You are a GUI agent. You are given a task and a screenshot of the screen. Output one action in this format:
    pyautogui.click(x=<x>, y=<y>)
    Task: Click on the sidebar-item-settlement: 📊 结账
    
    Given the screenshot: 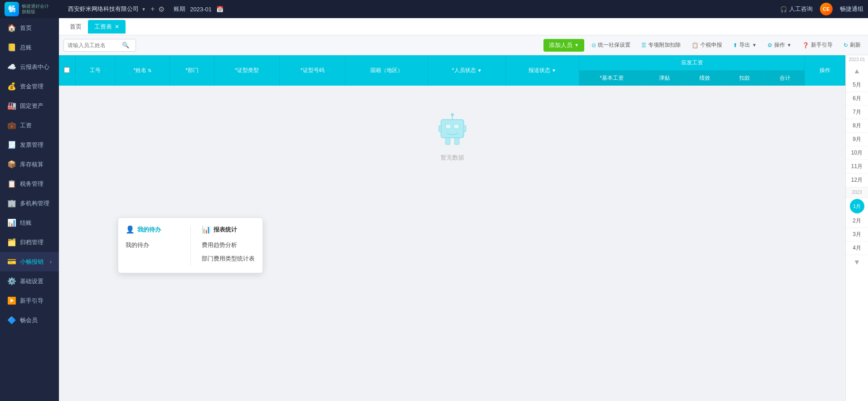 What is the action you would take?
    pyautogui.click(x=29, y=223)
    